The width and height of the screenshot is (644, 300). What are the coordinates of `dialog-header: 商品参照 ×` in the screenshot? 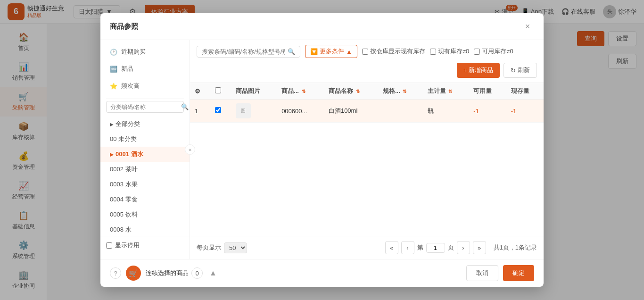 It's located at (322, 26).